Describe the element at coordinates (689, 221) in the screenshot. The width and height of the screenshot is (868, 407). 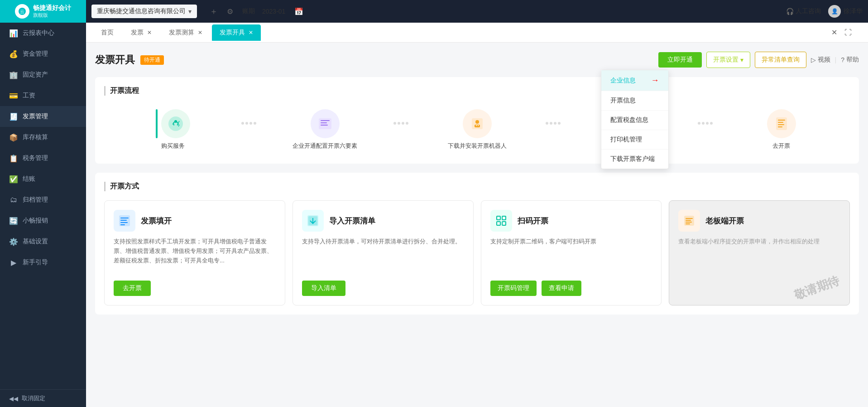
I see `boss-icon` at that location.